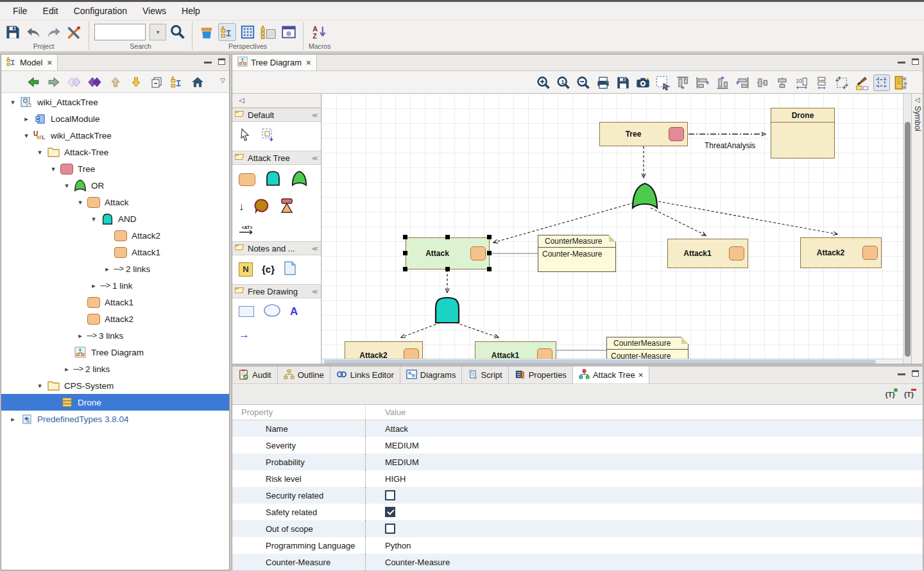 This screenshot has width=924, height=571. I want to click on save-diagram-icon, so click(623, 83).